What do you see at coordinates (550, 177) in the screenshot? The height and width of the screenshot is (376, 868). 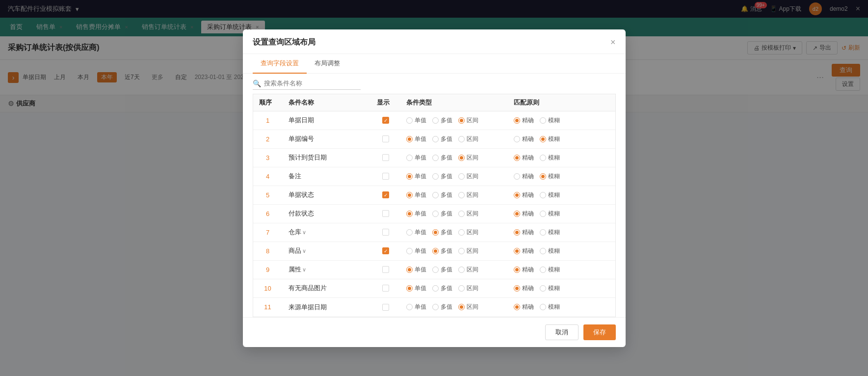 I see `radio-match-模糊-3: 模糊` at bounding box center [550, 177].